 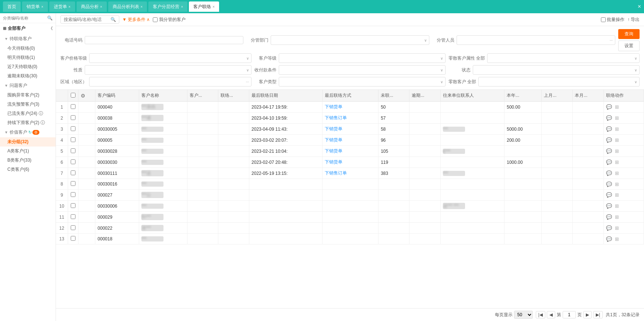 What do you see at coordinates (551, 315) in the screenshot?
I see `prev-page-button: ◀` at bounding box center [551, 315].